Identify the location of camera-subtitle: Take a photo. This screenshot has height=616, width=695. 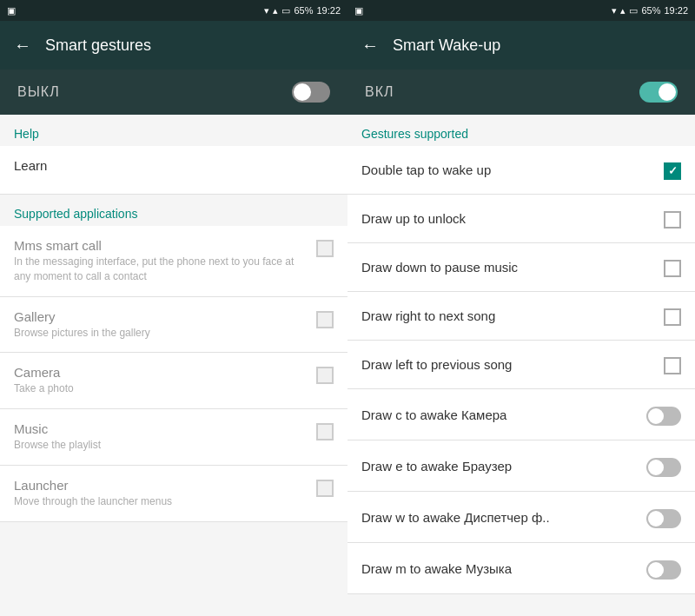
(160, 389).